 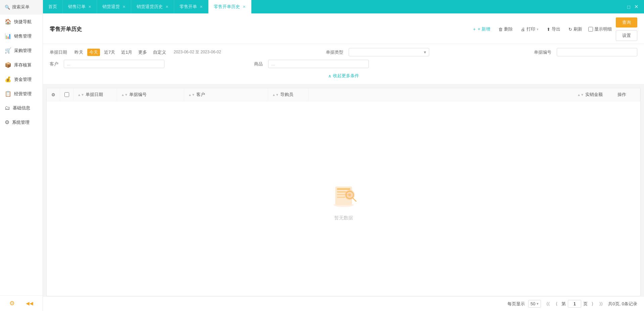 I want to click on date-opt-custom: 自定义, so click(x=160, y=52).